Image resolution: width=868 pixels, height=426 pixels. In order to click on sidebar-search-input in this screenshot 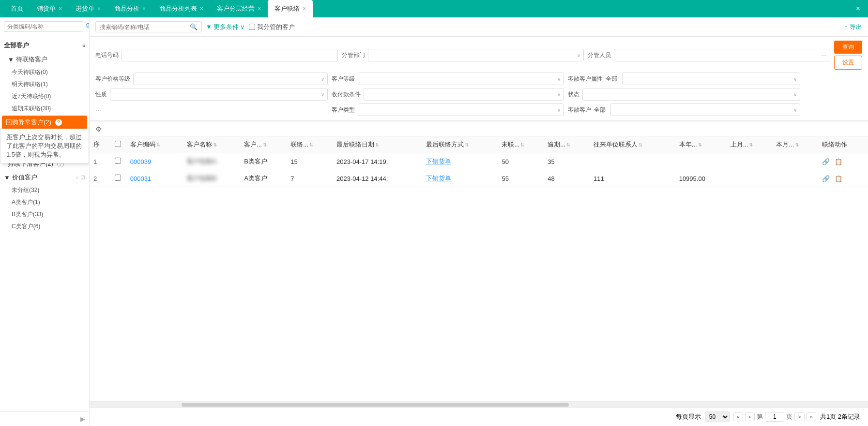, I will do `click(44, 27)`.